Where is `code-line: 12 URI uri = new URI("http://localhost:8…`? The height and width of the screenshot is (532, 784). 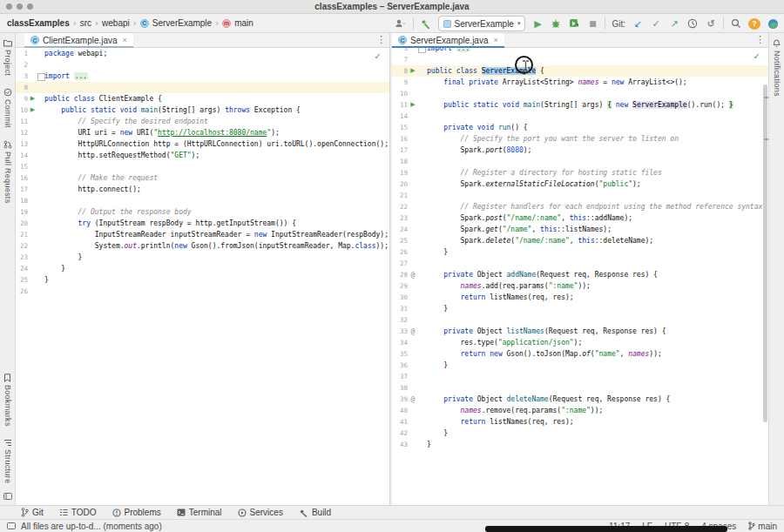
code-line: 12 URI uri = new URI("http://localhost:8… is located at coordinates (202, 132).